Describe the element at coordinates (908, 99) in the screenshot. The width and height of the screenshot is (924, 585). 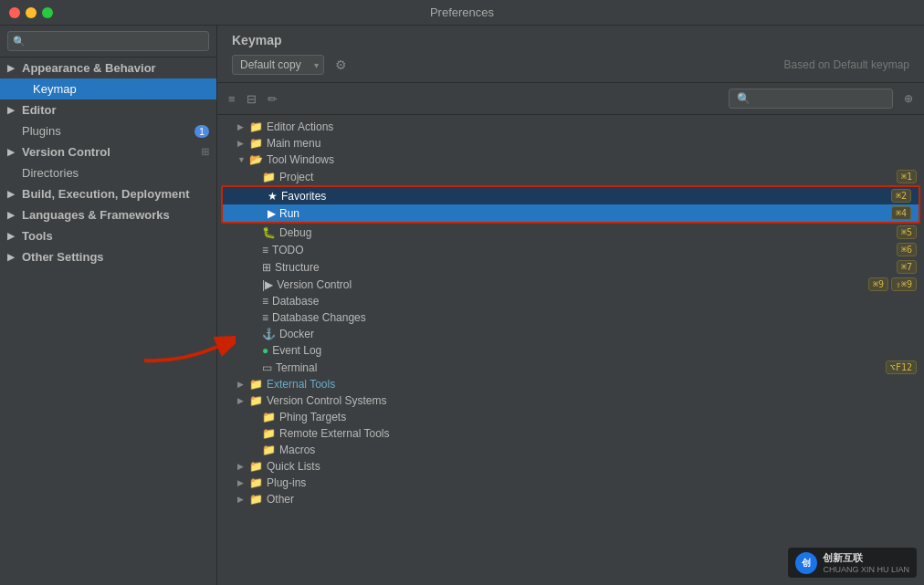
I see `find-action-button: ⊕` at that location.